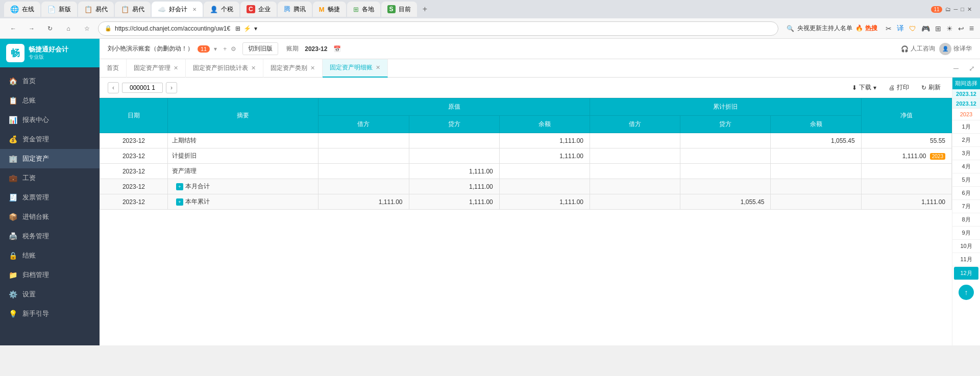 The height and width of the screenshot is (376, 980). I want to click on game-icon: 🎮, so click(926, 29).